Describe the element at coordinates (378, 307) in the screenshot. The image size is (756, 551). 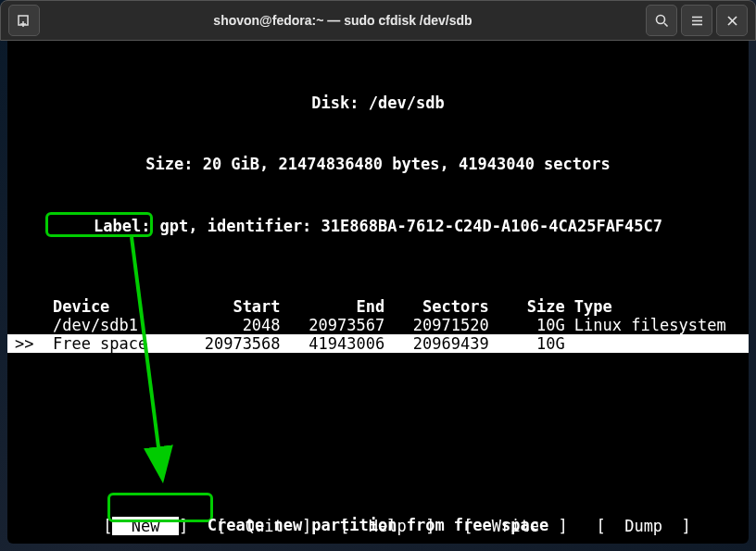
I see `partition-table-header: Device Start End Sectors Size Type` at that location.